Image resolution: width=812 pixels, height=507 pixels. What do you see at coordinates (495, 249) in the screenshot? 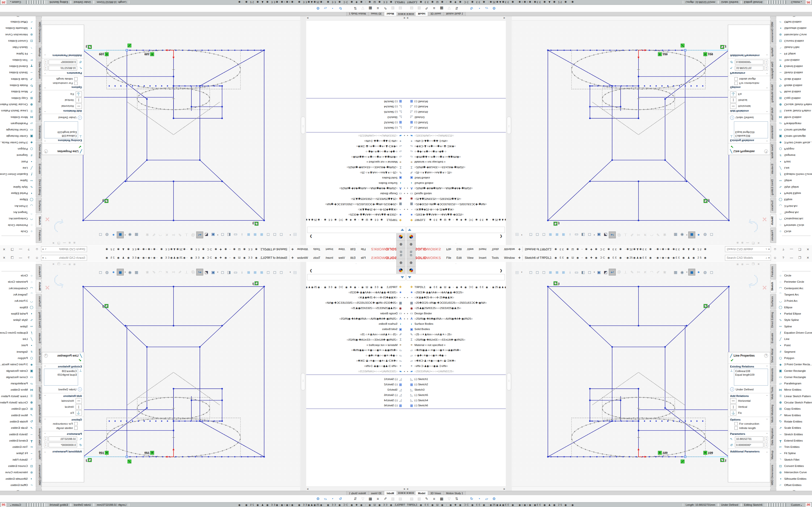
I see `menu-item: Tools` at bounding box center [495, 249].